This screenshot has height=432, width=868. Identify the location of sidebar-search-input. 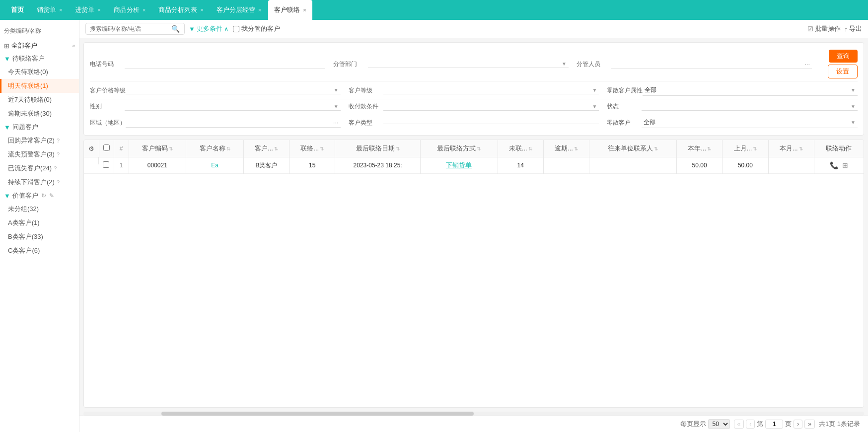
(41, 31).